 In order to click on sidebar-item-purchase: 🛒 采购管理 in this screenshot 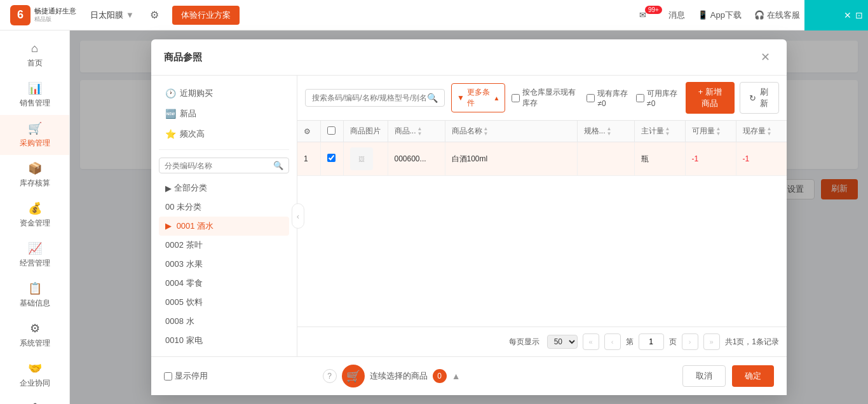, I will do `click(34, 135)`.